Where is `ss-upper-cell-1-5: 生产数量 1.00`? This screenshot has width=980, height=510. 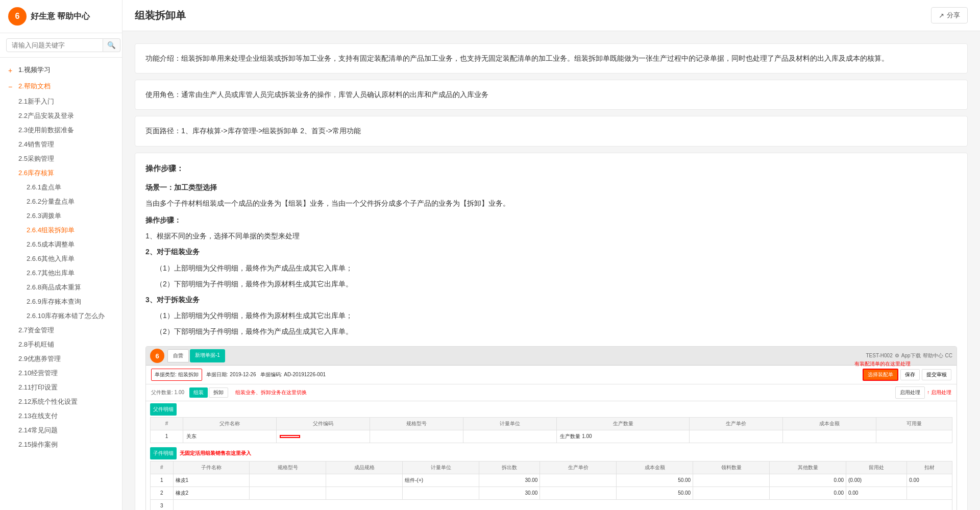 ss-upper-cell-1-5: 生产数量 1.00 is located at coordinates (623, 437).